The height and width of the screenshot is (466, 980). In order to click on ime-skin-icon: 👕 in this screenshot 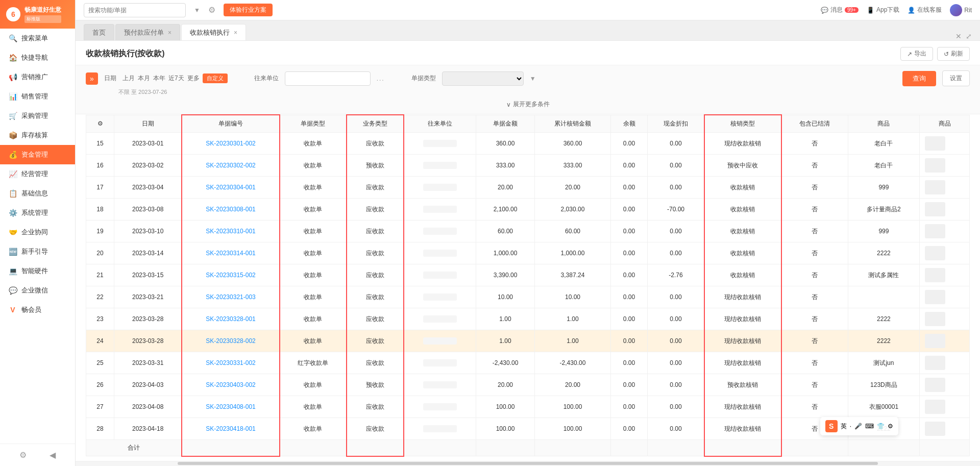, I will do `click(881, 426)`.